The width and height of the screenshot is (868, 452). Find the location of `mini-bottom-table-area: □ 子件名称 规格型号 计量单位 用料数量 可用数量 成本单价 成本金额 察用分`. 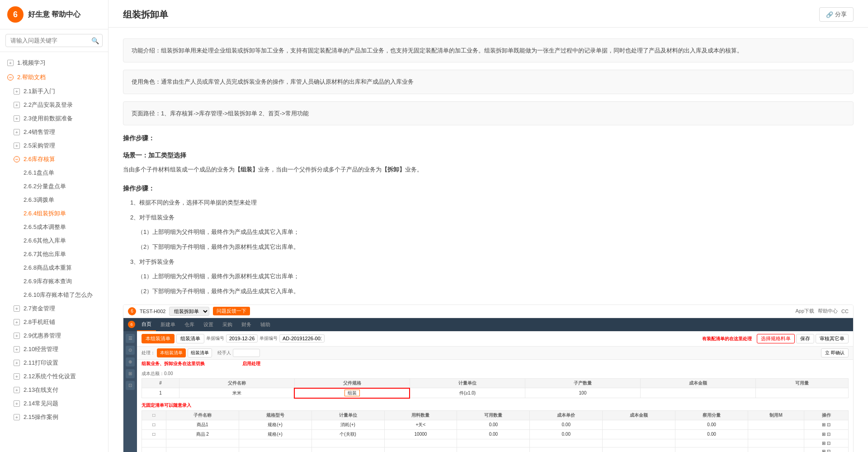

mini-bottom-table-area: □ 子件名称 规格型号 计量单位 用料数量 可用数量 成本单价 成本金额 察用分 is located at coordinates (495, 431).